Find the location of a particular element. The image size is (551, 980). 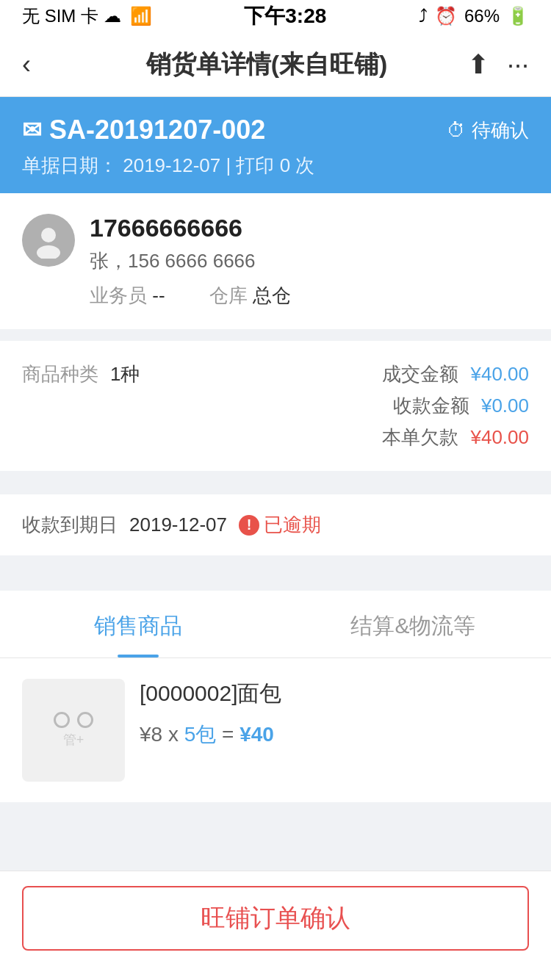

tab-products: 销售商品 is located at coordinates (138, 624).